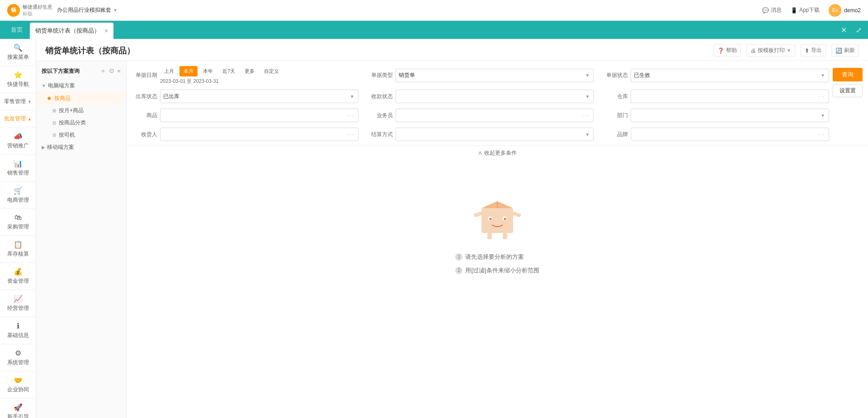 The image size is (868, 418). What do you see at coordinates (586, 115) in the screenshot?
I see `staff-dots: ···` at bounding box center [586, 115].